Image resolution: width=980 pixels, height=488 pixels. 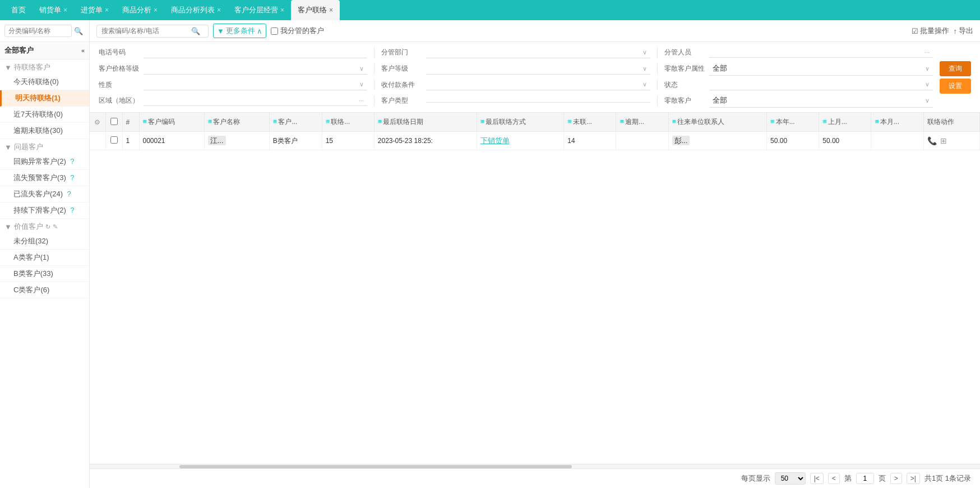 What do you see at coordinates (944, 141) in the screenshot?
I see `contact-grid-icon: ⊞` at bounding box center [944, 141].